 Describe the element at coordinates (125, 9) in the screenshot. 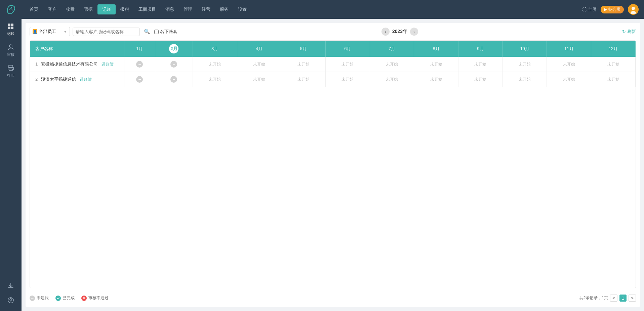

I see `nav-tax: 报税` at that location.